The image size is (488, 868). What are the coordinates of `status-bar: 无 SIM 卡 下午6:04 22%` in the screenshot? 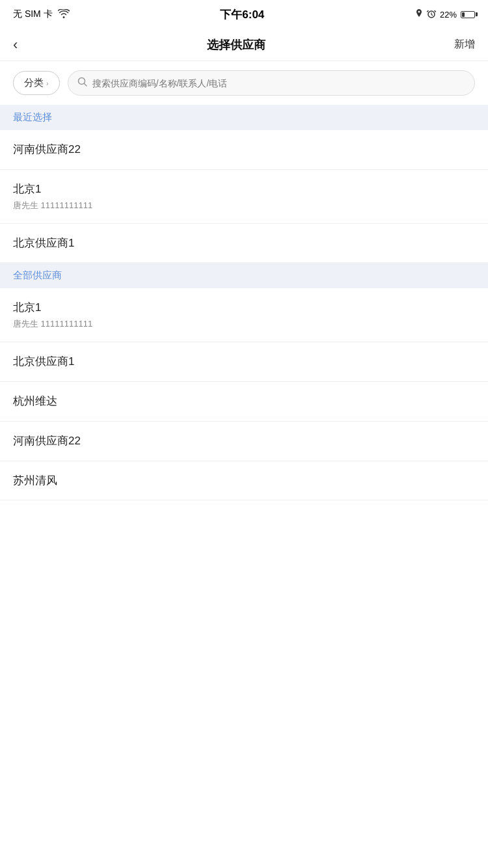 It's located at (244, 14).